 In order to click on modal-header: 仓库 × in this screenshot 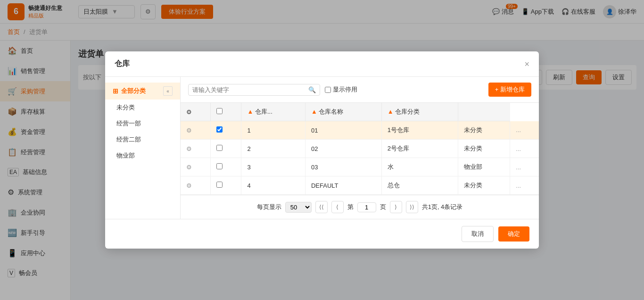, I will do `click(322, 64)`.